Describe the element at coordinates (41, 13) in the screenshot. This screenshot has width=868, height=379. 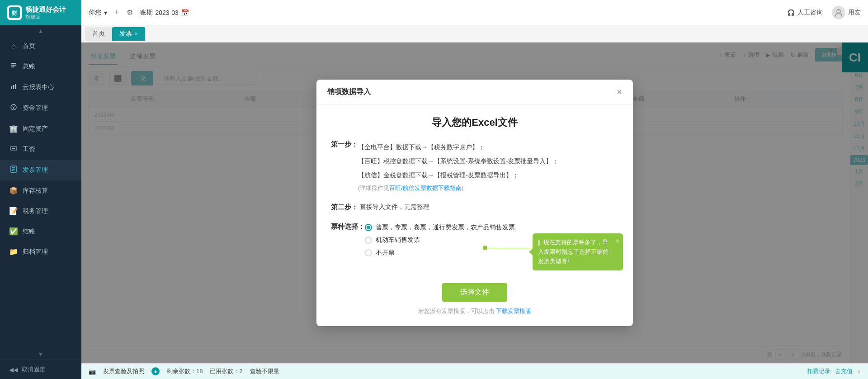
I see `app-logo: 财 畅捷通好会计 旗舰版` at that location.